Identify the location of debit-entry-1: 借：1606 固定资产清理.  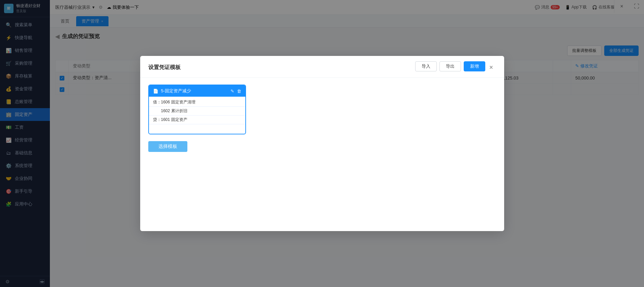
(180, 102).